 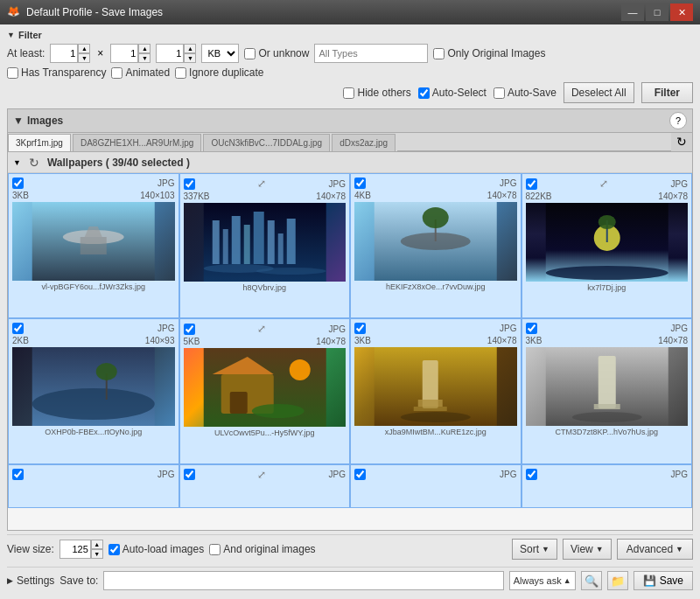 I want to click on has-transparency-checkbox, so click(x=12, y=73).